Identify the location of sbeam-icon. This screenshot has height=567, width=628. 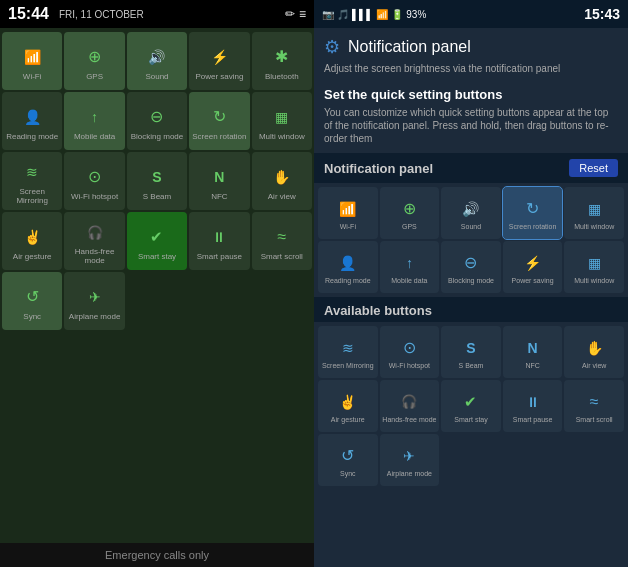
(157, 177).